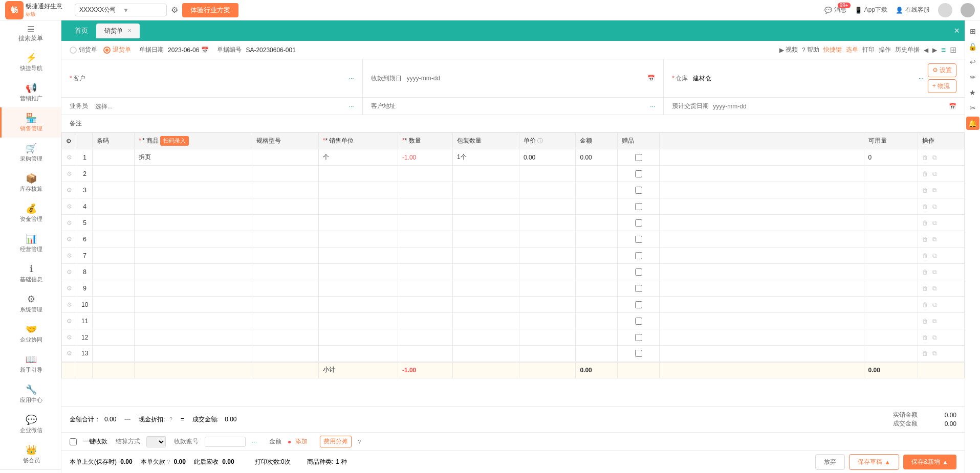  What do you see at coordinates (358, 157) in the screenshot?
I see `row-unit: 个` at bounding box center [358, 157].